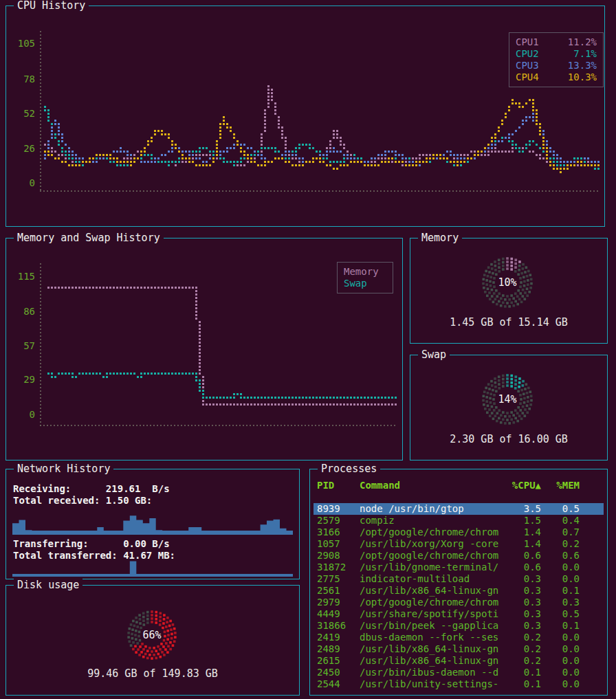  I want to click on process-row: 1057/usr/lib/xorg/Xorg -core1.40.2, so click(459, 544).